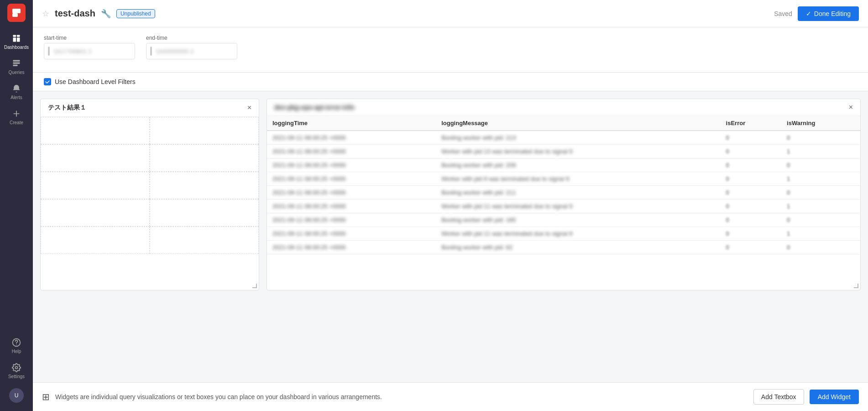  What do you see at coordinates (779, 397) in the screenshot?
I see `add-textbox-button: Add Textbox` at bounding box center [779, 397].